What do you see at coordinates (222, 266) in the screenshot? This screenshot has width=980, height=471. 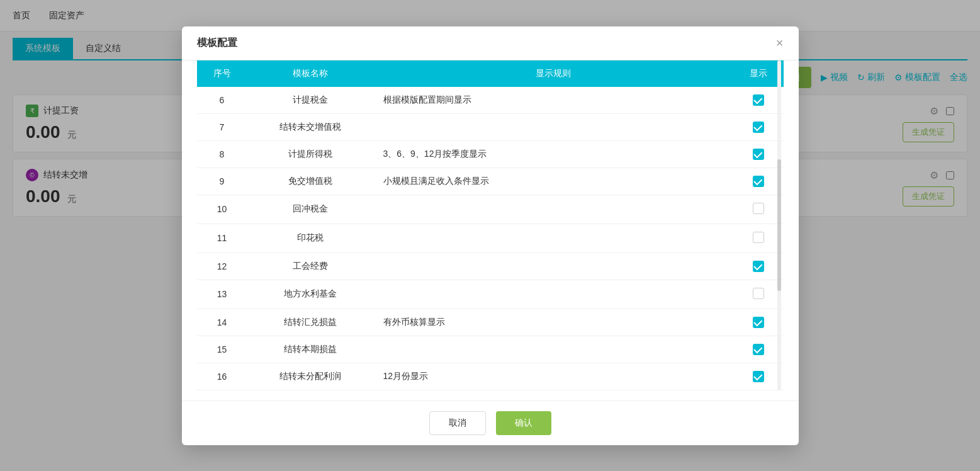 I see `row-id: 12` at bounding box center [222, 266].